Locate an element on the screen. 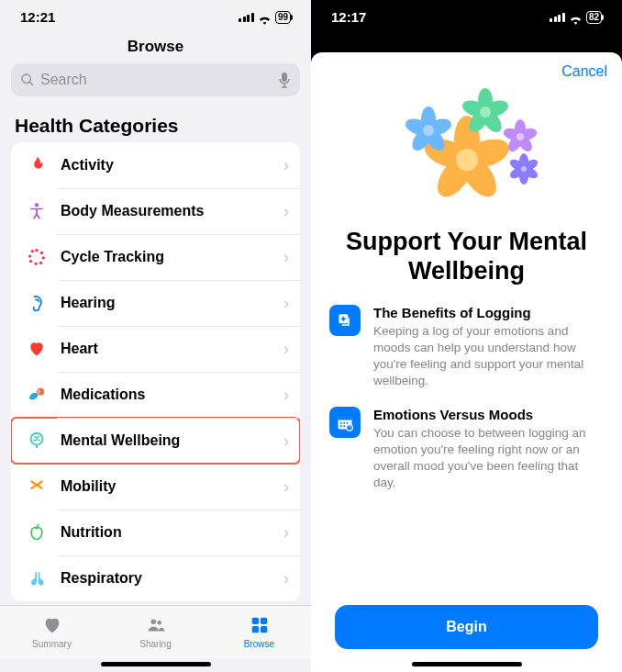 The height and width of the screenshot is (672, 622). battery-indicator: 99 is located at coordinates (283, 17).